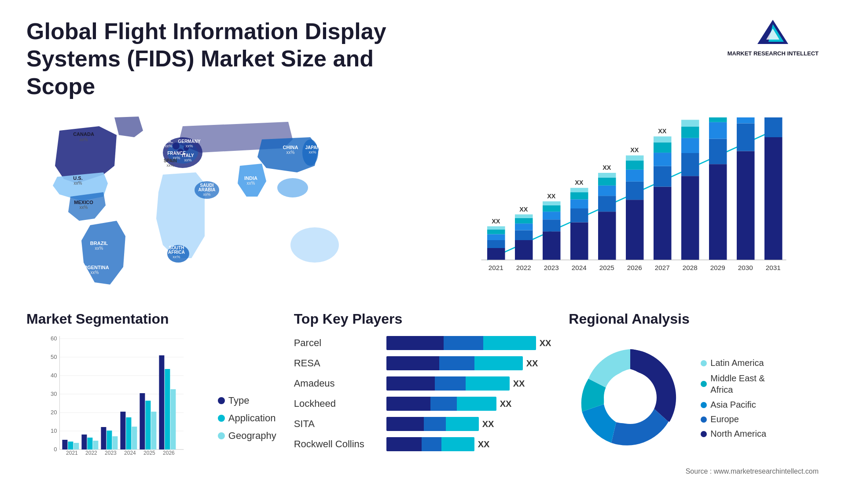  What do you see at coordinates (312, 148) in the screenshot?
I see `svg-text: JAPAN` at bounding box center [312, 148].